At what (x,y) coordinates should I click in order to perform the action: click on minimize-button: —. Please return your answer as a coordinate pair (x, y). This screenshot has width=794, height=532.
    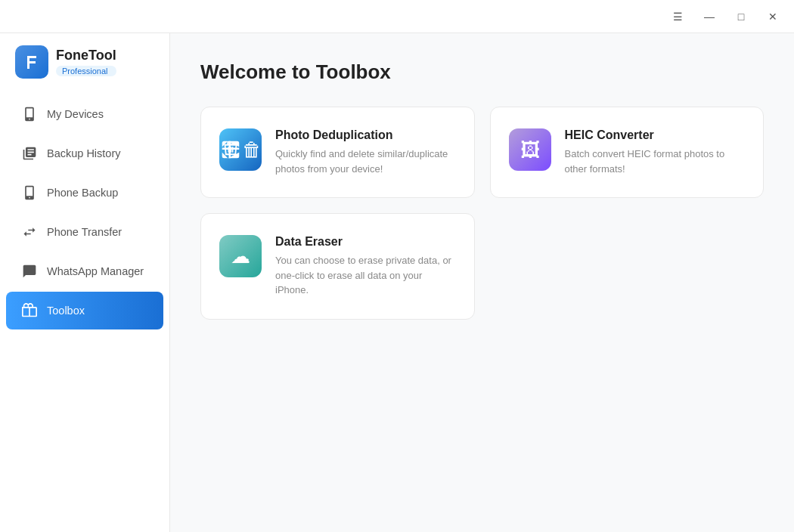
    Looking at the image, I should click on (709, 17).